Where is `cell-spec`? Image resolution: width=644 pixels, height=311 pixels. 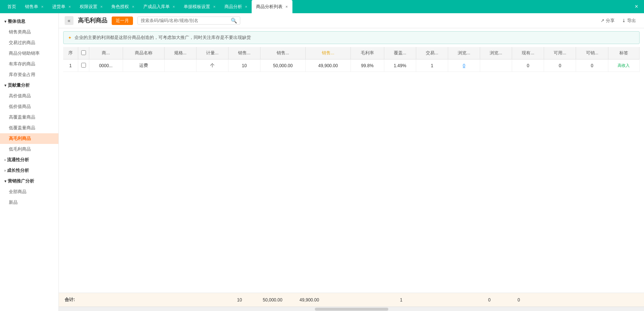 cell-spec is located at coordinates (180, 66).